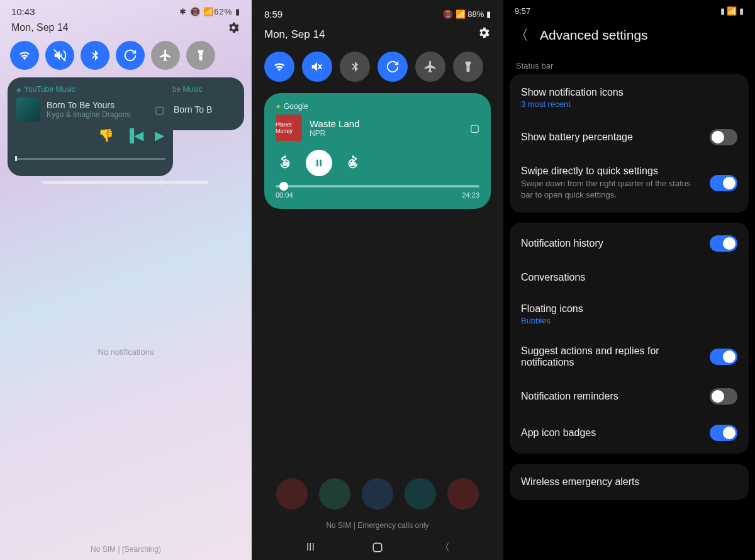  I want to click on media-controls: 👎 ▐◀ ▶, so click(91, 135).